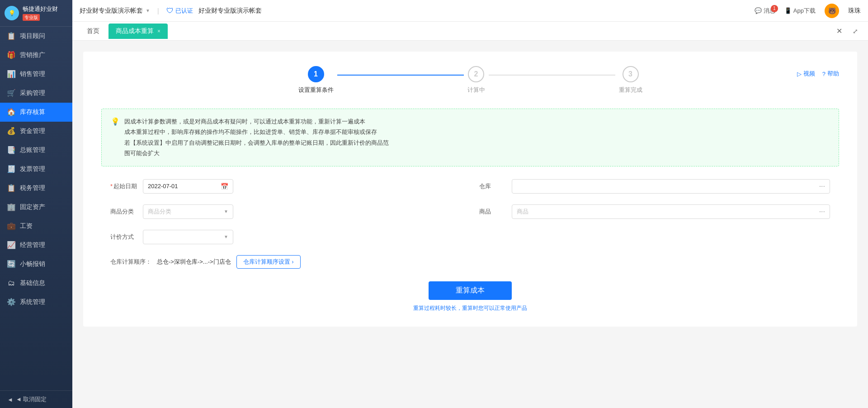 This screenshot has height=408, width=868. What do you see at coordinates (124, 212) in the screenshot?
I see `category-label: 商品分类` at bounding box center [124, 212].